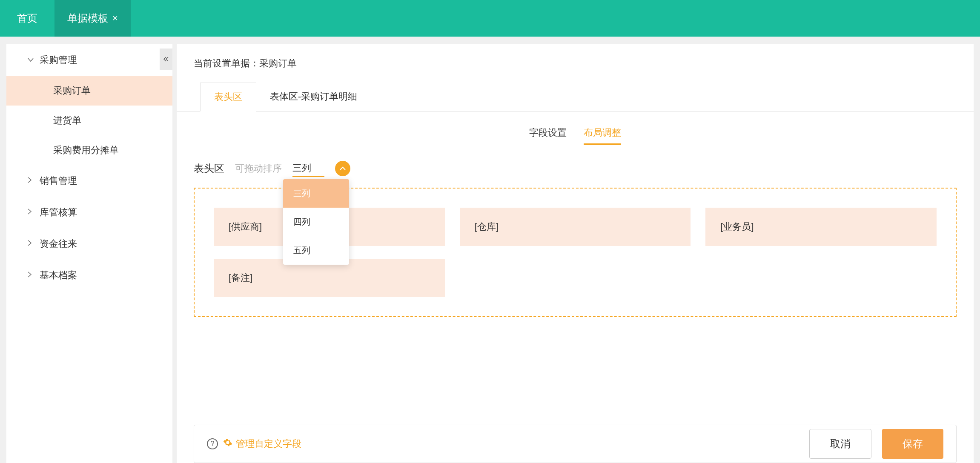 The image size is (980, 463). I want to click on sidebar-item-receipt: 进货单, so click(89, 120).